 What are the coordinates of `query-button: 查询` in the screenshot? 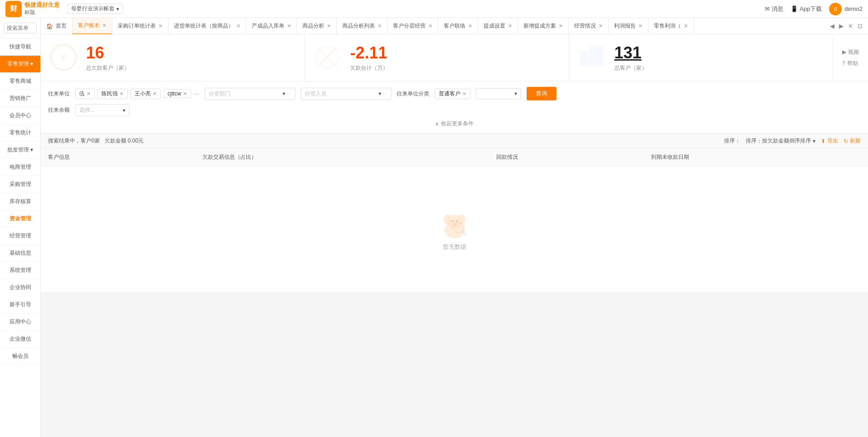 It's located at (542, 94).